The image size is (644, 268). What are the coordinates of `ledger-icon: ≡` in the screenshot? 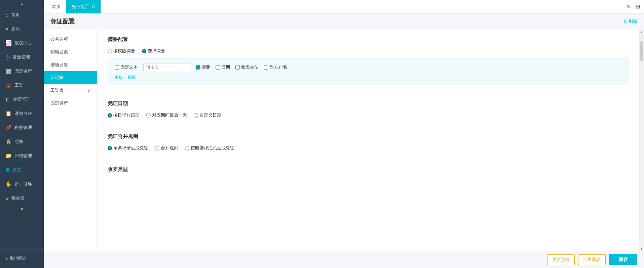 It's located at (7, 29).